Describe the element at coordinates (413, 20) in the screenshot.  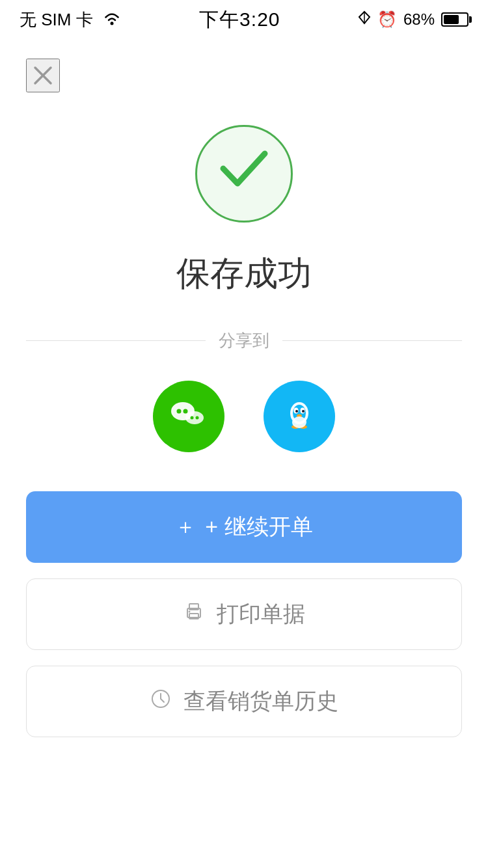
I see `status-right: ⏰ 68%` at that location.